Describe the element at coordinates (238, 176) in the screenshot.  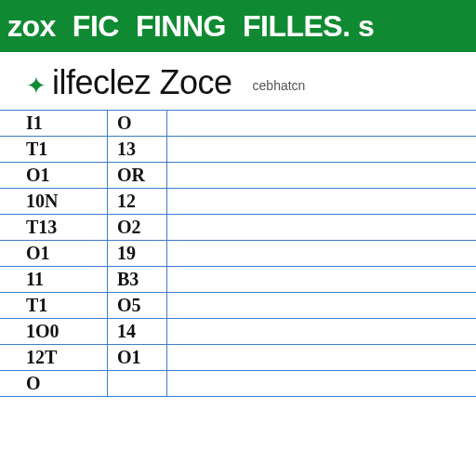
I see `table-row: O1 OR` at that location.